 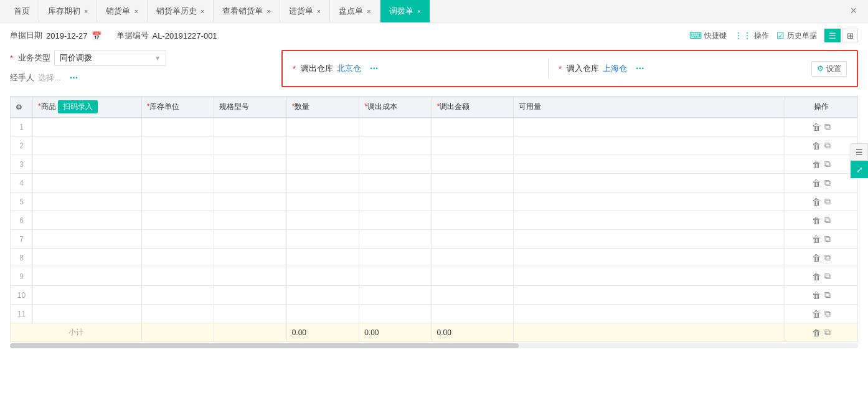 What do you see at coordinates (859, 152) in the screenshot?
I see `float-list-icon: ☰` at bounding box center [859, 152].